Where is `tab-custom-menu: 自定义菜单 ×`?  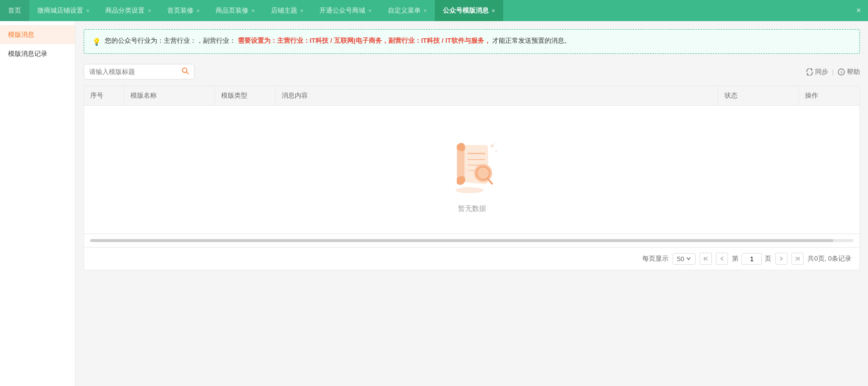
tab-custom-menu: 自定义菜单 × is located at coordinates (407, 11).